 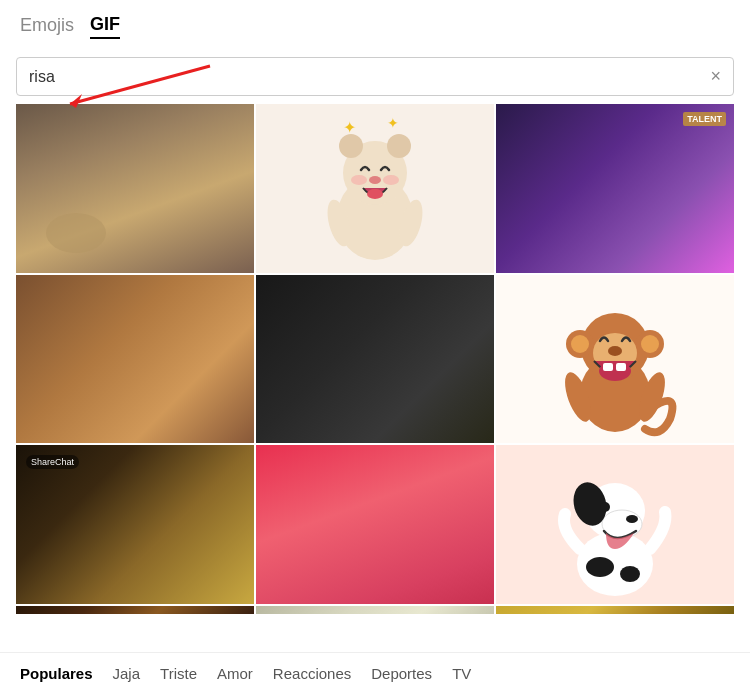 What do you see at coordinates (375, 188) in the screenshot?
I see `bear-cartoon: ✦ ✦` at bounding box center [375, 188].